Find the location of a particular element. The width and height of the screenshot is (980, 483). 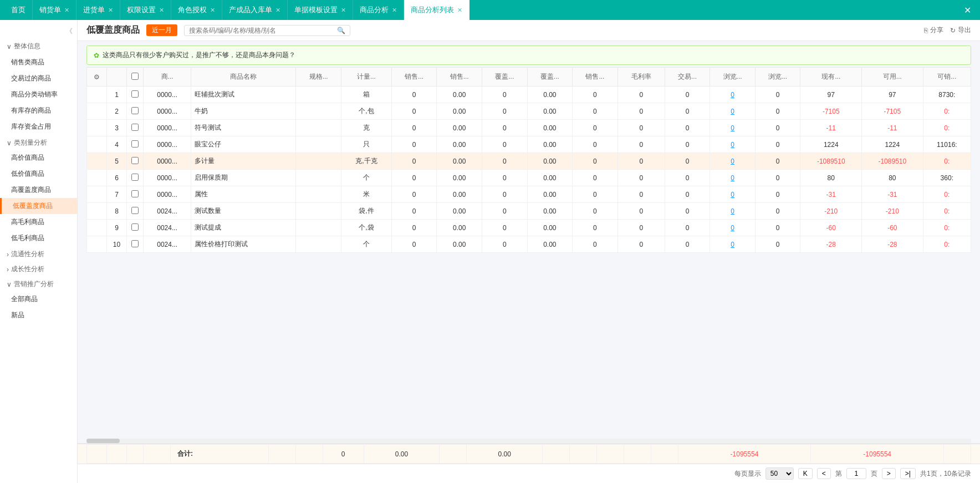

col-cover-a: 覆盖... is located at coordinates (504, 77).